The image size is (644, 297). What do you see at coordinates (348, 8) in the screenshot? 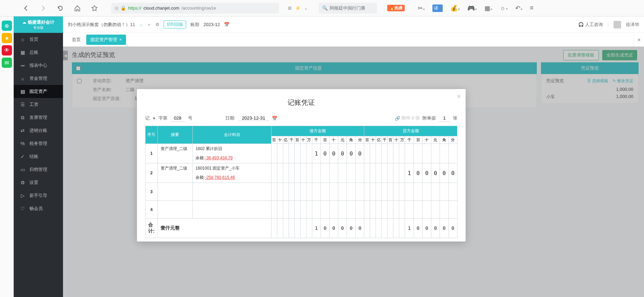
I see `search-box: 🔍 阿根廷中国行门票` at bounding box center [348, 8].